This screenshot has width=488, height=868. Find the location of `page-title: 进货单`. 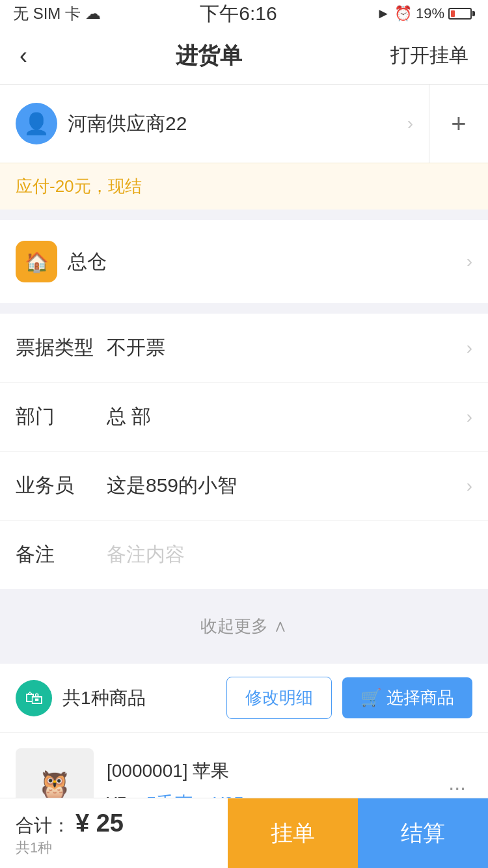

page-title: 进货单 is located at coordinates (209, 56).